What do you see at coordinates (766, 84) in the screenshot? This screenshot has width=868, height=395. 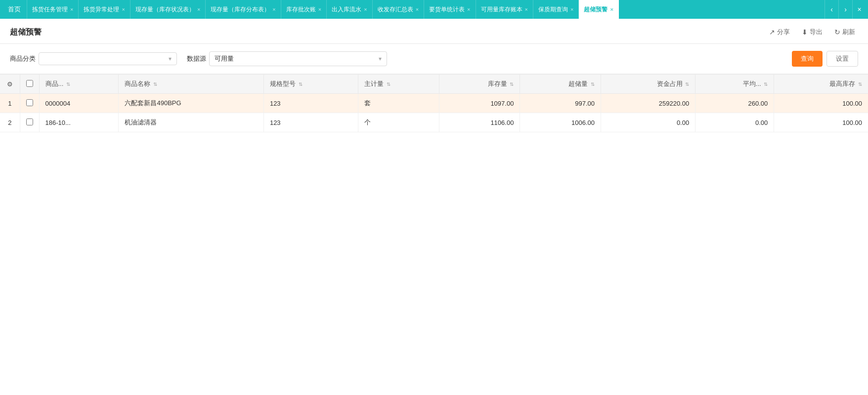 I see `sort-avg-icon: ⇅` at bounding box center [766, 84].